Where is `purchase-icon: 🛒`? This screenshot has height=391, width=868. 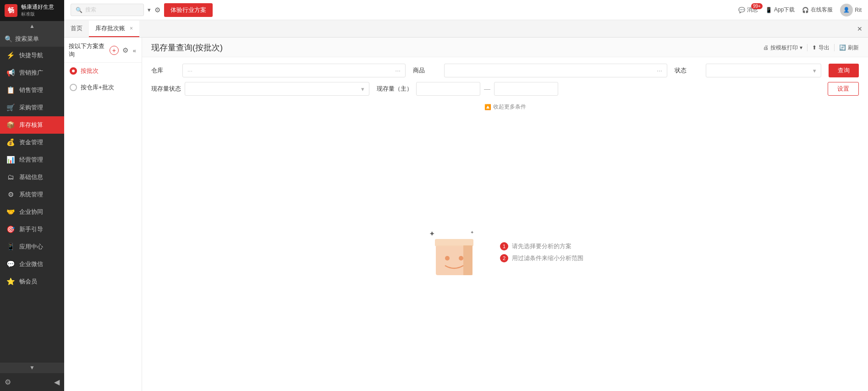
purchase-icon: 🛒 is located at coordinates (11, 108).